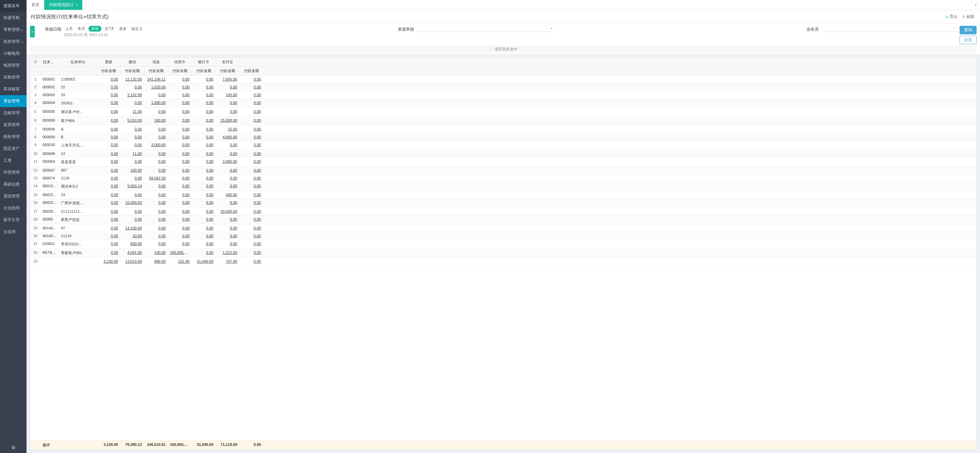 The image size is (980, 453). What do you see at coordinates (503, 187) in the screenshot?
I see `table-row: 1400010001测试单位20.009,603.140.000.000.000…` at bounding box center [503, 187].